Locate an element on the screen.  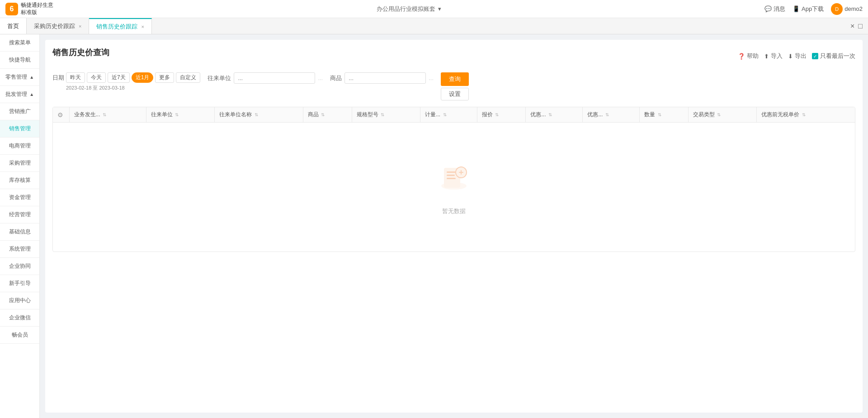
table-settings-icon: ⚙ is located at coordinates (61, 115).